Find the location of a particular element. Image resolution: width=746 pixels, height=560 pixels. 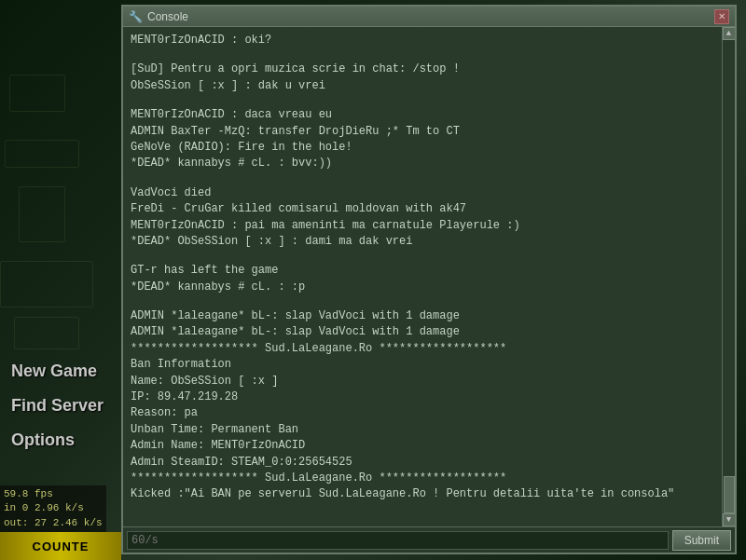

console-message-line: *DEAD* kannabys # cL. : bvv:)) is located at coordinates (422, 164).